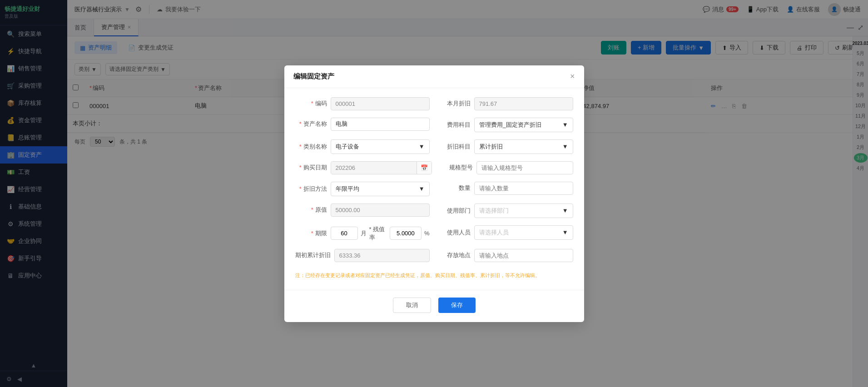  What do you see at coordinates (362, 210) in the screenshot?
I see `field-original-value: 原值` at bounding box center [362, 210].